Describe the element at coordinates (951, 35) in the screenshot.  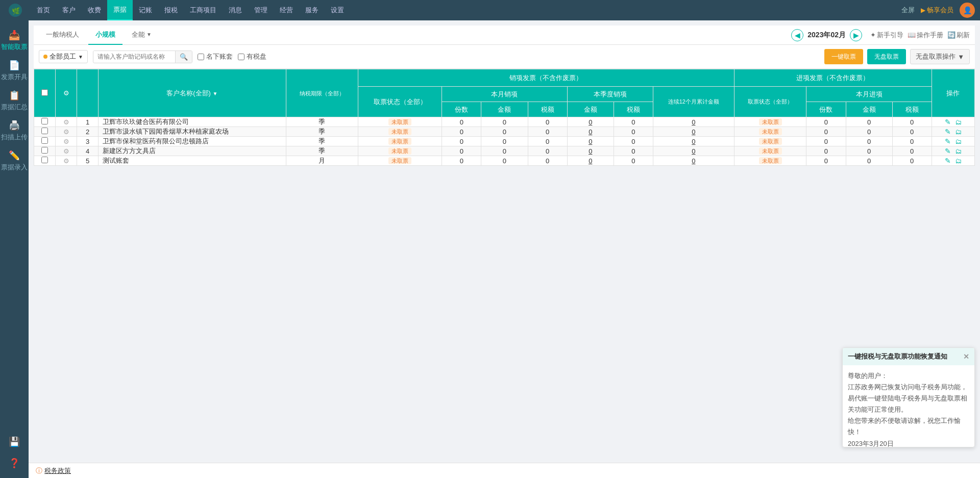
I see `refresh-icon: 🔄` at that location.